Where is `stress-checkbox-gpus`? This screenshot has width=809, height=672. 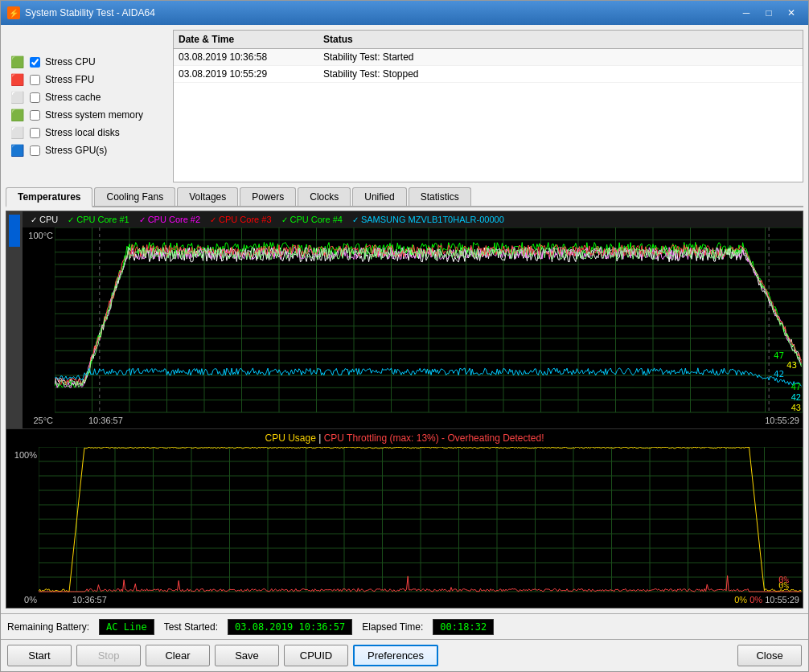 stress-checkbox-gpus is located at coordinates (35, 151).